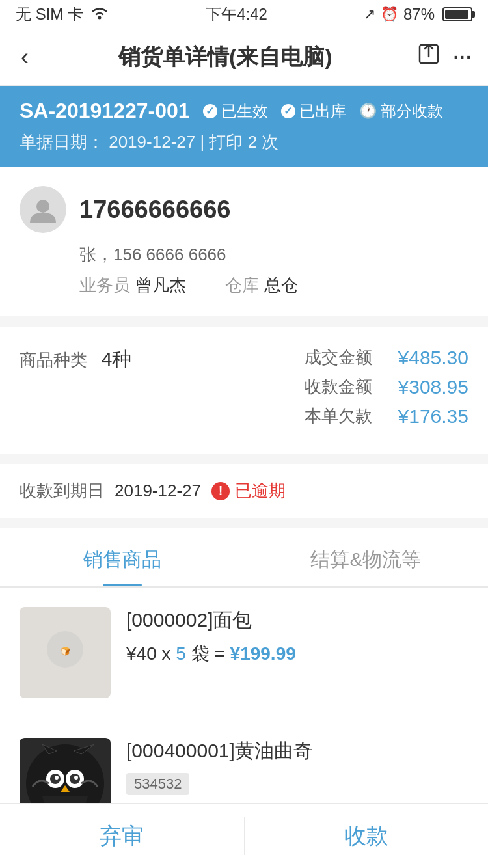 Image resolution: width=488 pixels, height=868 pixels. What do you see at coordinates (249, 491) in the screenshot?
I see `overdue-badge: ! 已逾期` at bounding box center [249, 491].